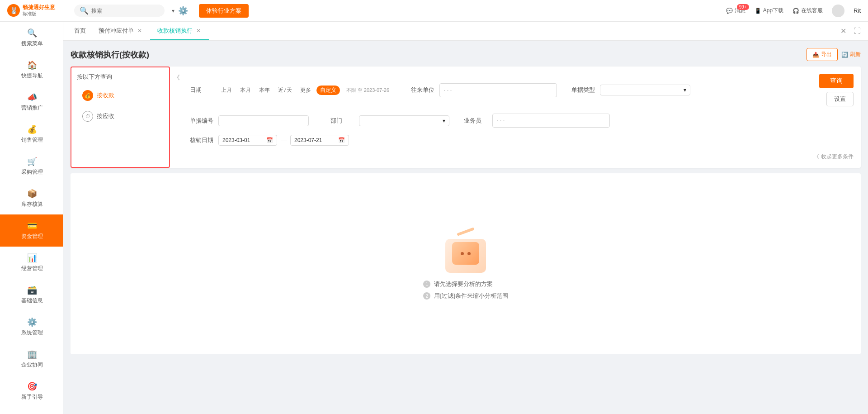 The height and width of the screenshot is (414, 868). What do you see at coordinates (834, 54) in the screenshot?
I see `page-actions: 📤 导出 🔄 刷新` at bounding box center [834, 54].